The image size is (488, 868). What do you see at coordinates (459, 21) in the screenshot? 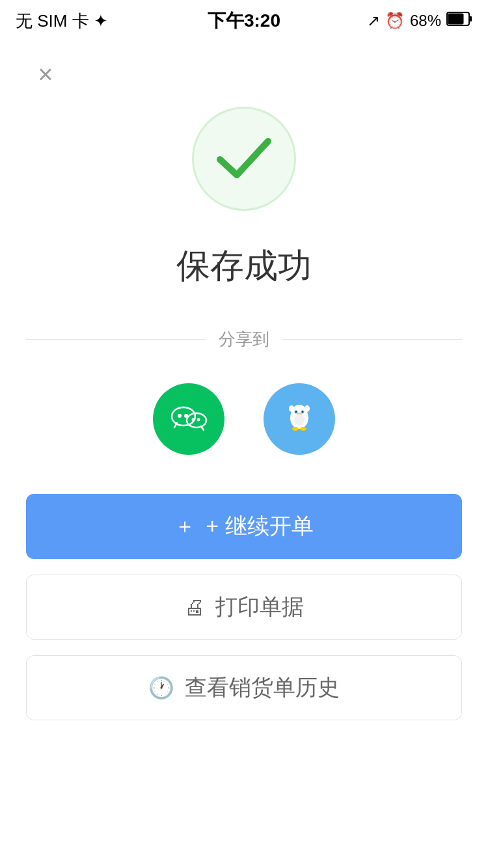
I see `battery-icon` at bounding box center [459, 21].